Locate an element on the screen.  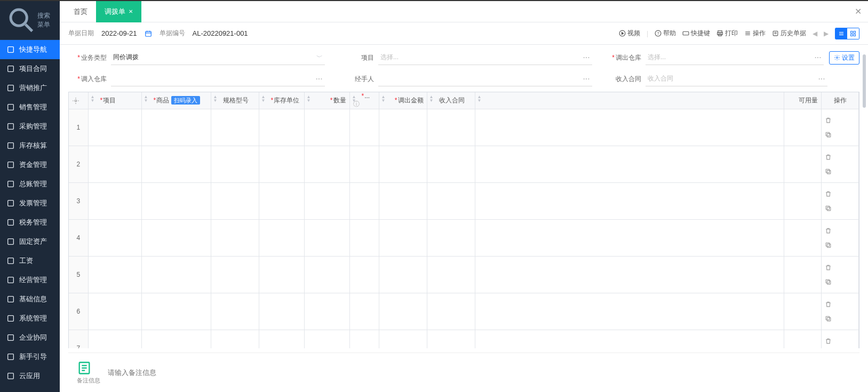
nav-next: ▶ is located at coordinates (826, 34).